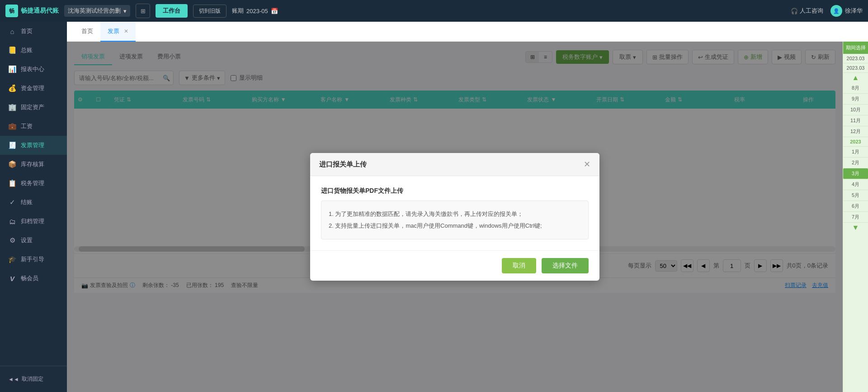 Image resolution: width=868 pixels, height=392 pixels. I want to click on period-item-nov: 11月, so click(855, 121).